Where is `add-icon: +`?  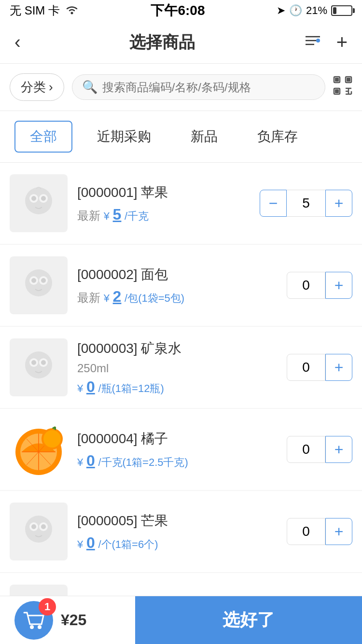 add-icon: + is located at coordinates (342, 42).